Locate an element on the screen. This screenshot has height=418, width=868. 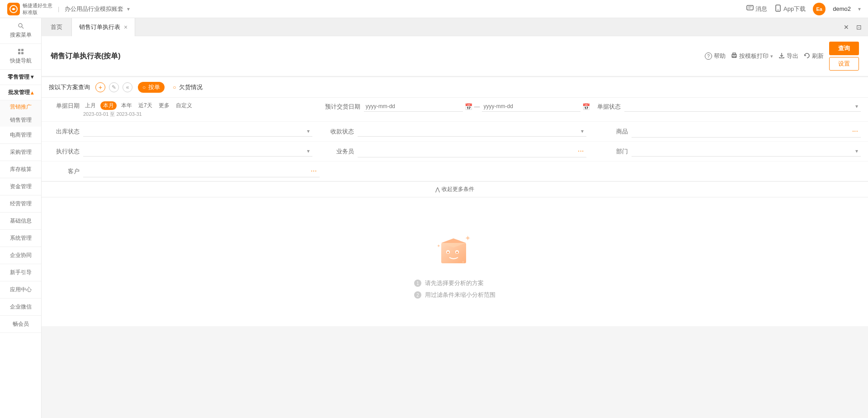
sales-rep-label: 业务员 is located at coordinates (339, 152).